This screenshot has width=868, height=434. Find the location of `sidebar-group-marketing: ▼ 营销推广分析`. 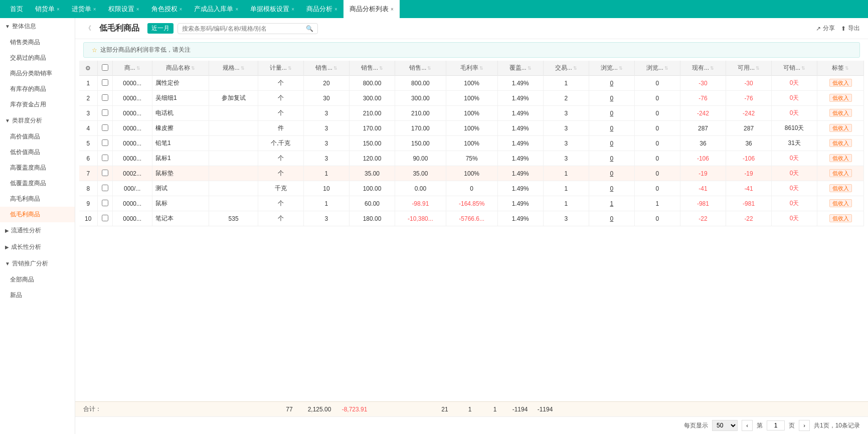

sidebar-group-marketing: ▼ 营销推广分析 is located at coordinates (37, 264).